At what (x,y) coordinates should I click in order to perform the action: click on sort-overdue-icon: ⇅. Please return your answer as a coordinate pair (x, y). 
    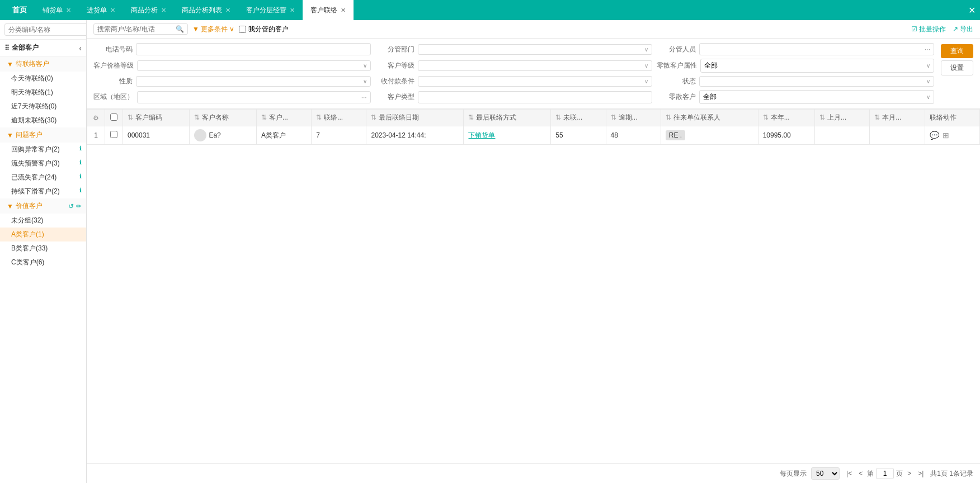
    Looking at the image, I should click on (614, 117).